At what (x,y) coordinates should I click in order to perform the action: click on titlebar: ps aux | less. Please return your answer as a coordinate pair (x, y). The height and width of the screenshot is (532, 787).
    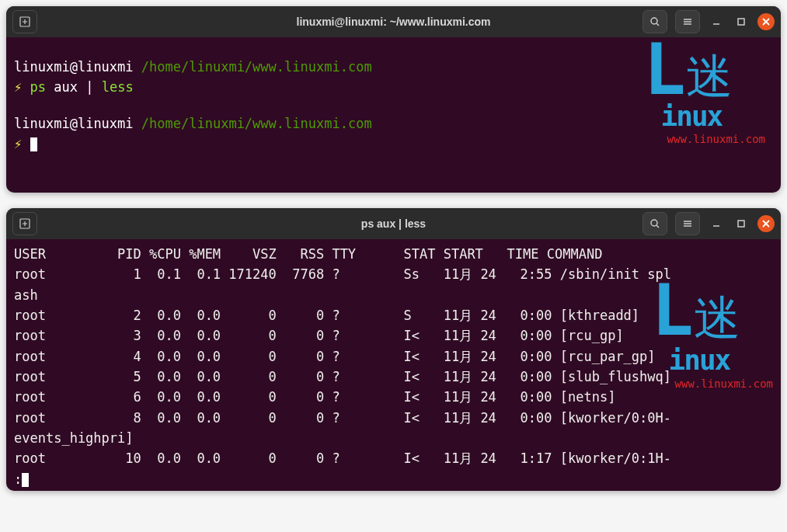
    Looking at the image, I should click on (393, 224).